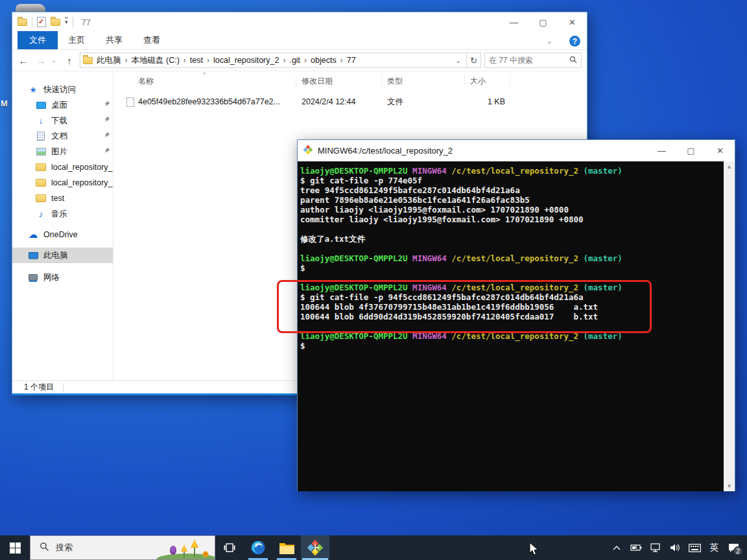 This screenshot has height=560, width=747. What do you see at coordinates (694, 548) in the screenshot?
I see `touch-keyboard-icon` at bounding box center [694, 548].